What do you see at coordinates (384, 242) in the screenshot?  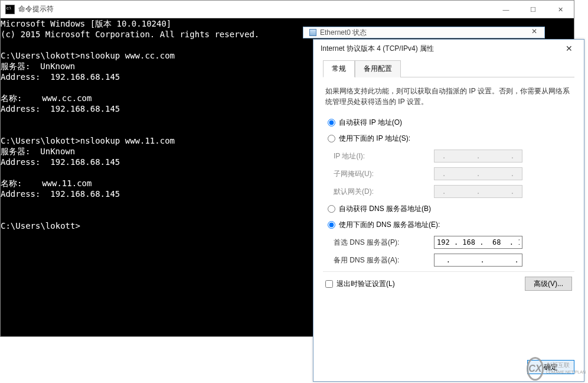 I see `preferred-dns-label: 首选 DNS 服务器(P):` at bounding box center [384, 242].